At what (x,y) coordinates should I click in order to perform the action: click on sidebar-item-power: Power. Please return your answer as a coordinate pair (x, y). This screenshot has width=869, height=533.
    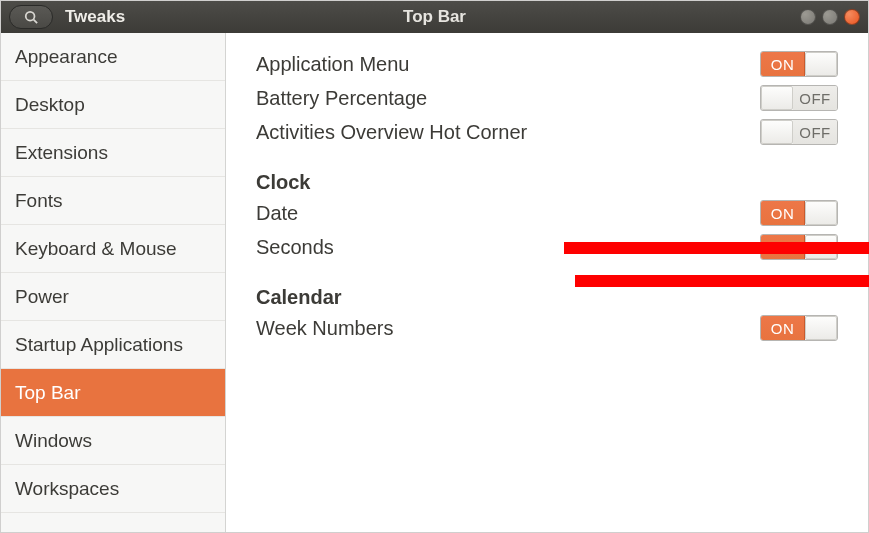
    Looking at the image, I should click on (113, 297).